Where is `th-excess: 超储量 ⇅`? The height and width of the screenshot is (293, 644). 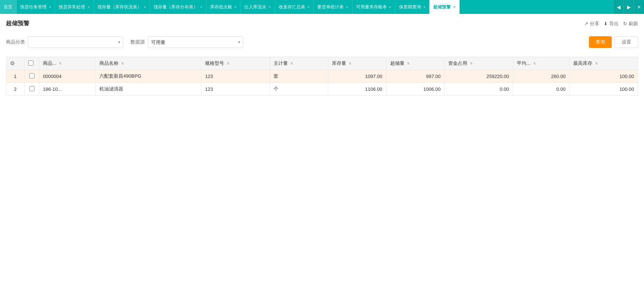 th-excess: 超储量 ⇅ is located at coordinates (415, 64).